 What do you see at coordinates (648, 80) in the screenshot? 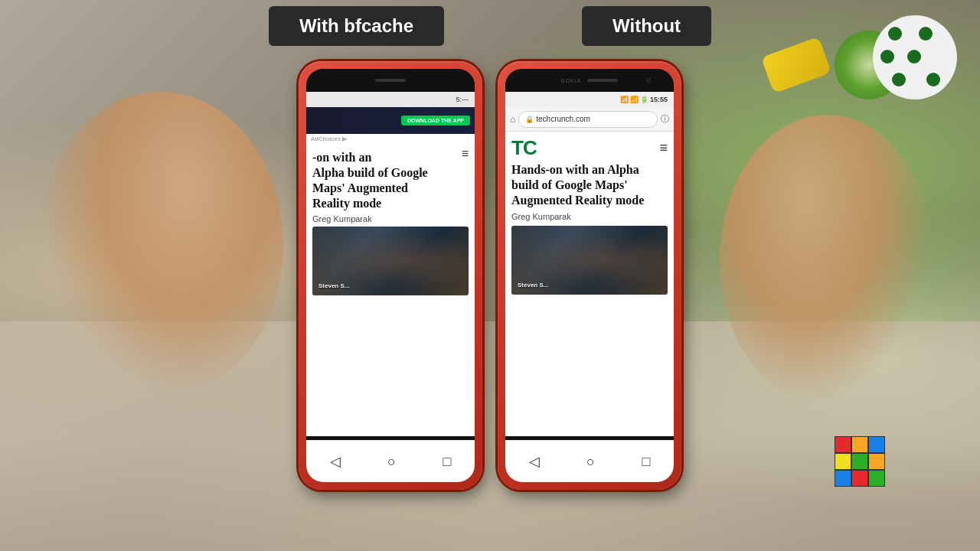
I see `camera` at bounding box center [648, 80].